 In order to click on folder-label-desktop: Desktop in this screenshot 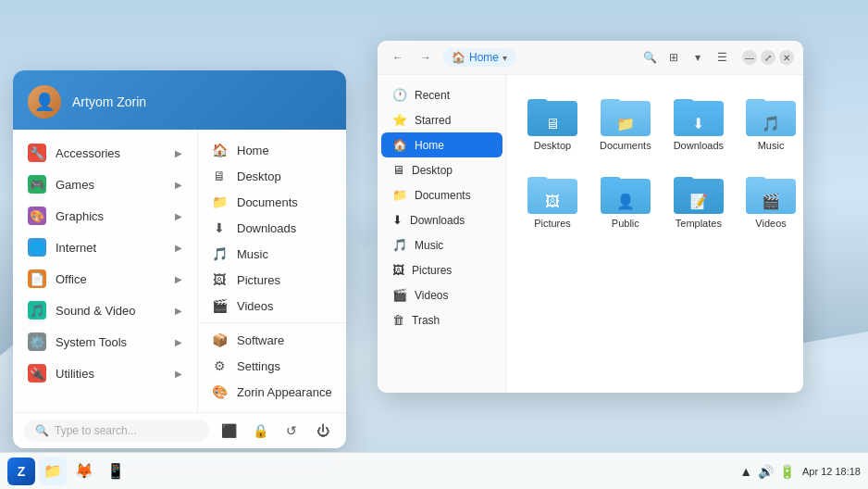, I will do `click(552, 145)`.